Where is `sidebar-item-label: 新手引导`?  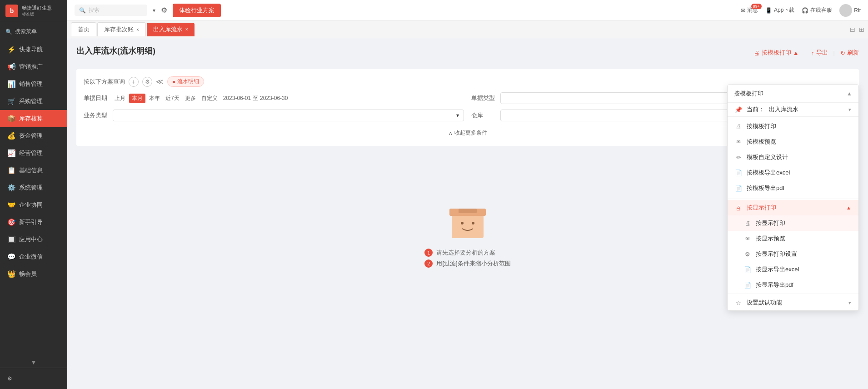
sidebar-item-label: 新手引导 is located at coordinates (31, 222).